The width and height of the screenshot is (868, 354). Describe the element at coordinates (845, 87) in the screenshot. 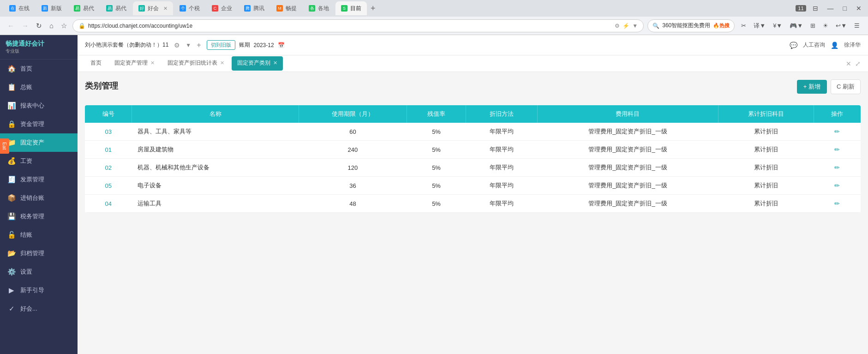

I see `refresh-btn: C 刷新` at that location.